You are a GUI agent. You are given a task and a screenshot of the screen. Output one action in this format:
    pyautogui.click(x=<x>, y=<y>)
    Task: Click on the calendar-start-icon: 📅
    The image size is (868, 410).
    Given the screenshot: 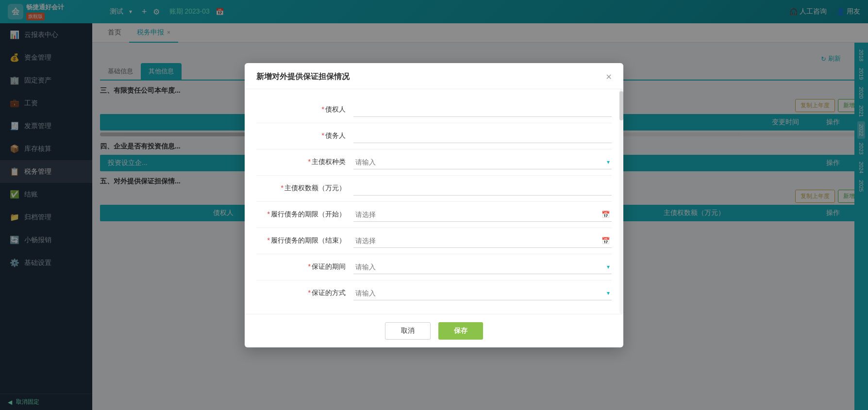 What is the action you would take?
    pyautogui.click(x=606, y=214)
    